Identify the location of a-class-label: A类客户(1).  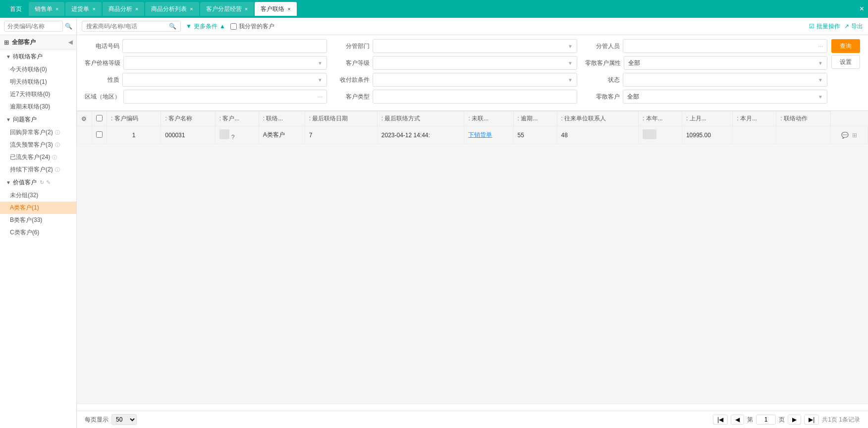
(25, 208).